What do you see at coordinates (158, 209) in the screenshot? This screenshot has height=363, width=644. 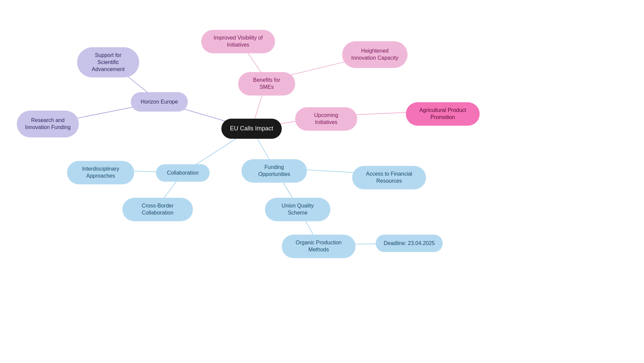 I see `node-cross-border: Cross-Border Collaboration` at bounding box center [158, 209].